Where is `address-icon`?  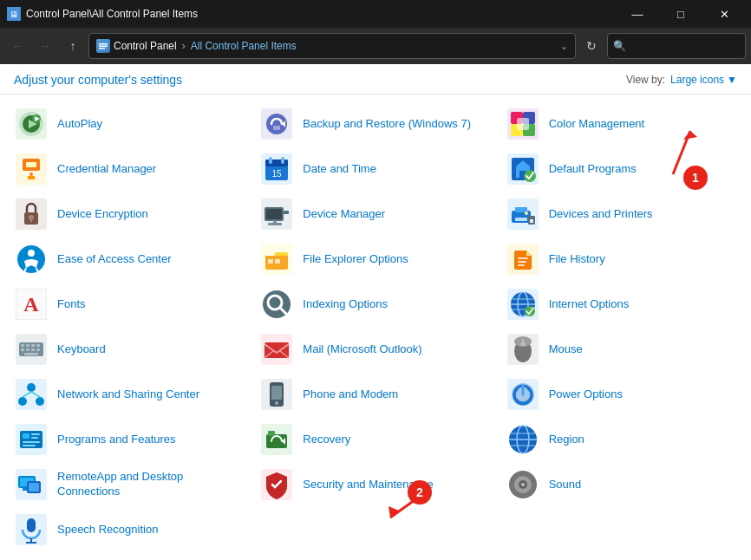 address-icon is located at coordinates (103, 46).